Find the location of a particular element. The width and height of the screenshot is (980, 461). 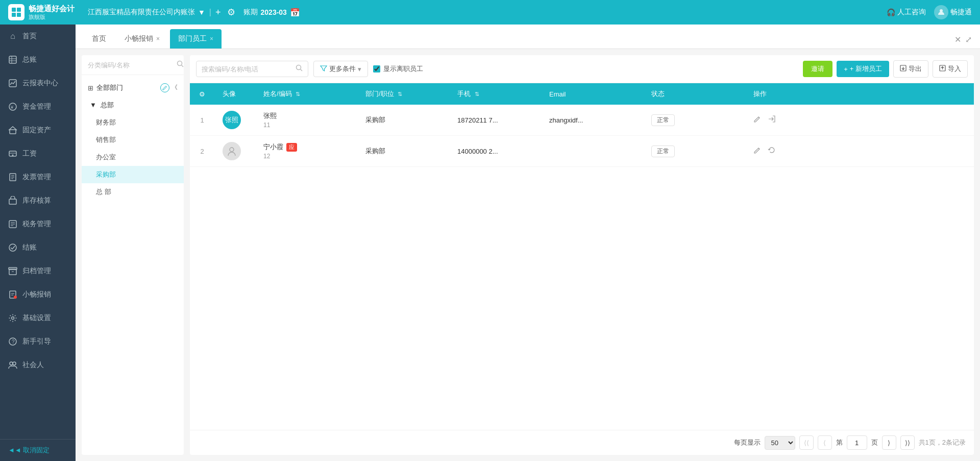

user-area: 畅捷通 is located at coordinates (953, 12).